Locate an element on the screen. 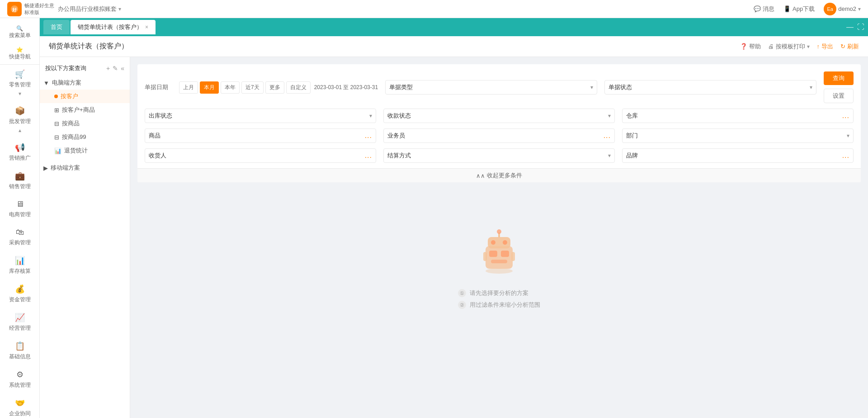 The width and height of the screenshot is (868, 418). date-last-month: 上月 is located at coordinates (189, 88).